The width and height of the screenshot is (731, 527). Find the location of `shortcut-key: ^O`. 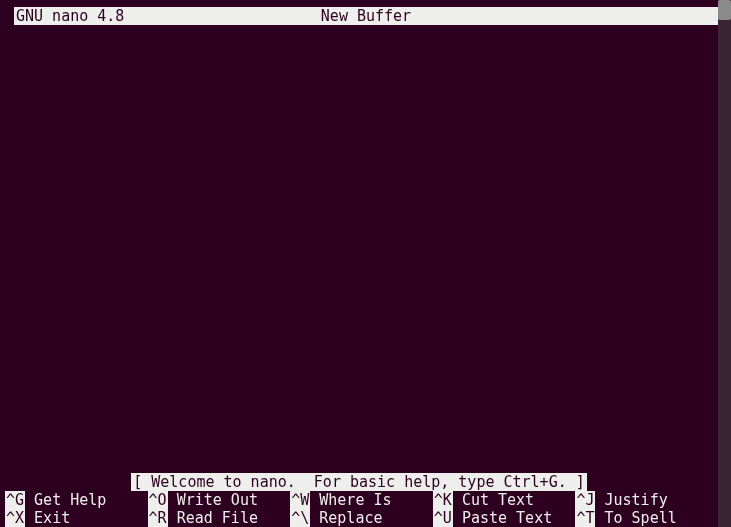

shortcut-key: ^O is located at coordinates (158, 500).